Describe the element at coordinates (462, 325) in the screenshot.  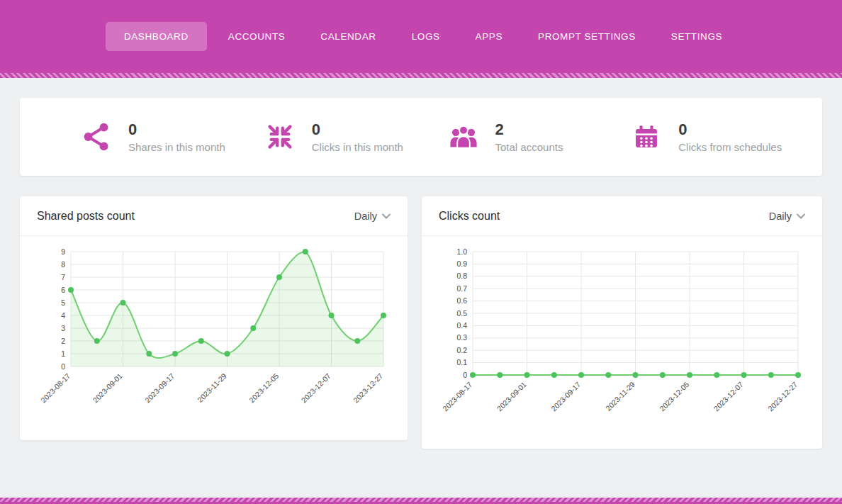
I see `svg-text: 0.4` at that location.